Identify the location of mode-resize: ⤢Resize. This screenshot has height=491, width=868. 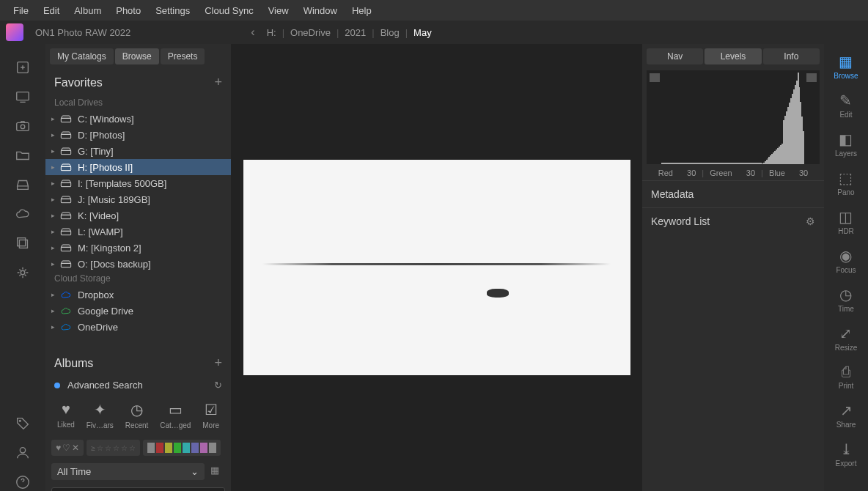
(846, 339).